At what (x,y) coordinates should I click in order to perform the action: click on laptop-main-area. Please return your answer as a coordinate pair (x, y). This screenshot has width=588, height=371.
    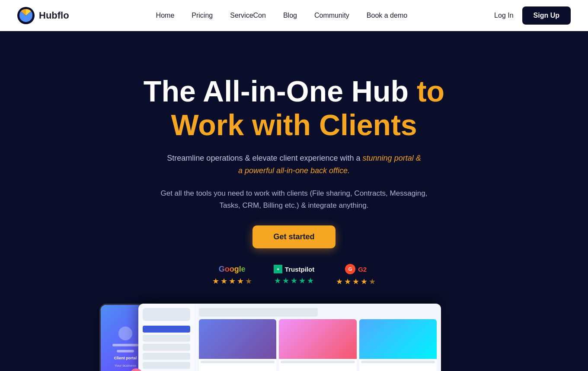
    Looking at the image, I should click on (318, 337).